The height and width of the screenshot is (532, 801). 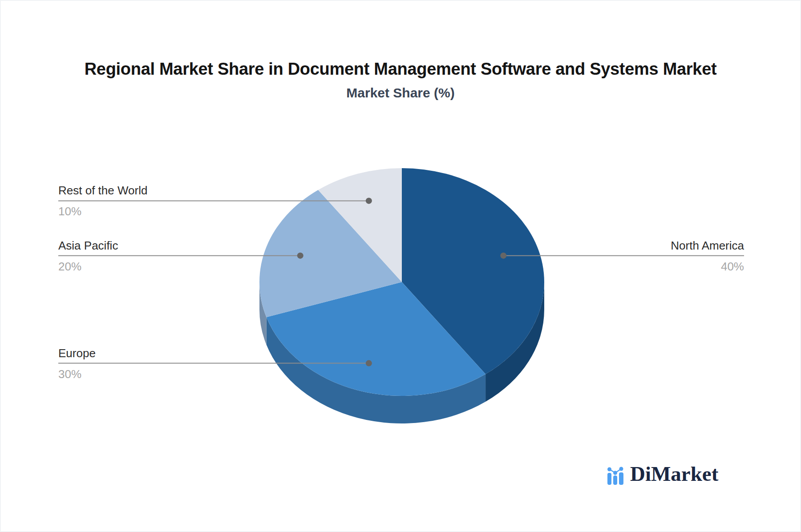 I want to click on slice-percent: 30%, so click(x=70, y=374).